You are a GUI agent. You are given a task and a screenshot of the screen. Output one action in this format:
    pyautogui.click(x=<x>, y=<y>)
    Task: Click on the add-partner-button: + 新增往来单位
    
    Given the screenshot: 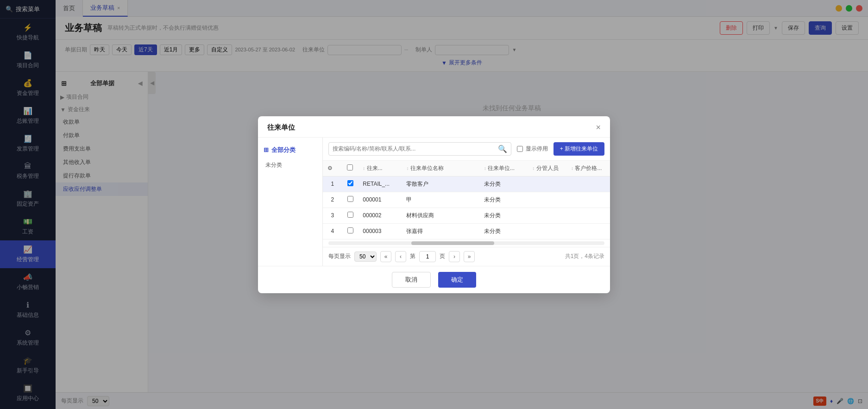 What is the action you would take?
    pyautogui.click(x=579, y=149)
    